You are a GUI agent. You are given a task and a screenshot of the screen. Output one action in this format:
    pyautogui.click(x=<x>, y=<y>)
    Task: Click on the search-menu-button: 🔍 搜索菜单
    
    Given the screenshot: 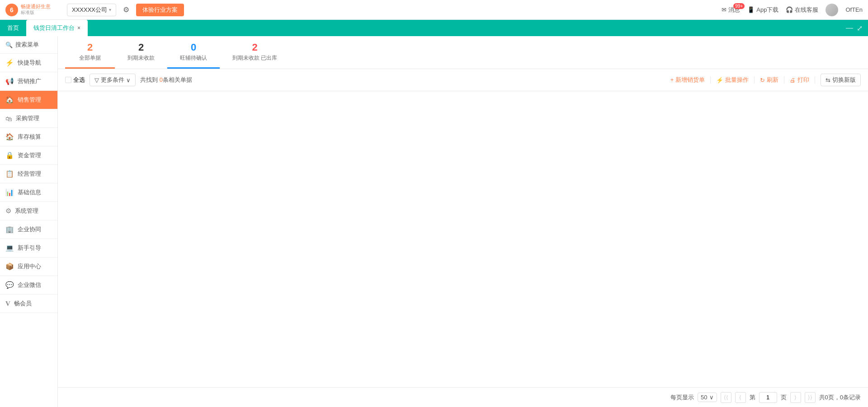 What is the action you would take?
    pyautogui.click(x=29, y=45)
    